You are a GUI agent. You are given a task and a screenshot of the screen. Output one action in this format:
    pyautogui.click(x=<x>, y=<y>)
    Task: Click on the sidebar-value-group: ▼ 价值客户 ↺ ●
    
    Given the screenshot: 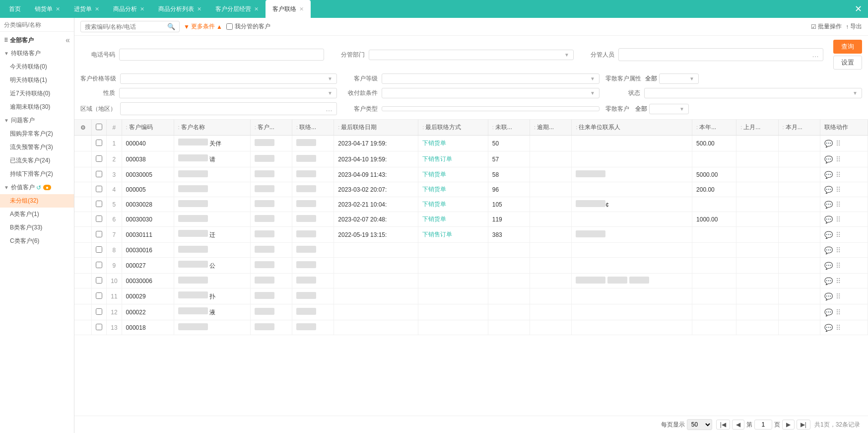 What is the action you would take?
    pyautogui.click(x=37, y=188)
    